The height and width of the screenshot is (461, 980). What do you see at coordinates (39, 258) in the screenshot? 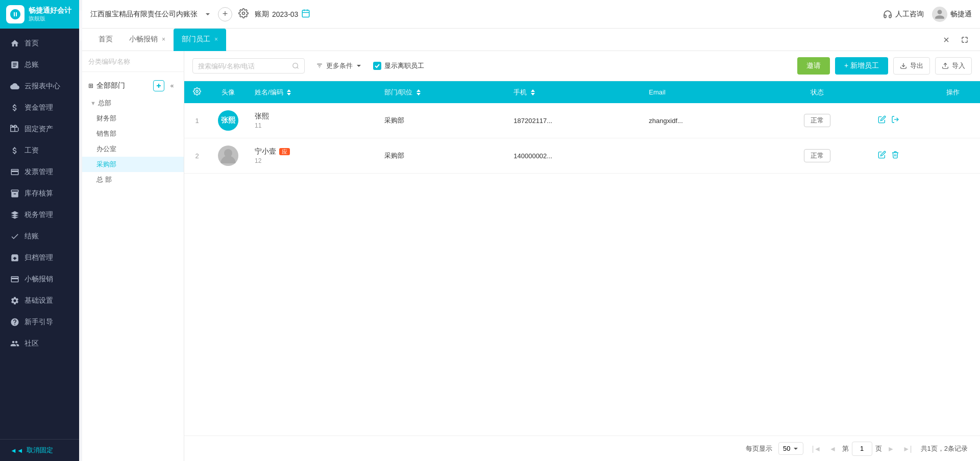
I see `sidebar-item-label: 归档管理` at bounding box center [39, 258].